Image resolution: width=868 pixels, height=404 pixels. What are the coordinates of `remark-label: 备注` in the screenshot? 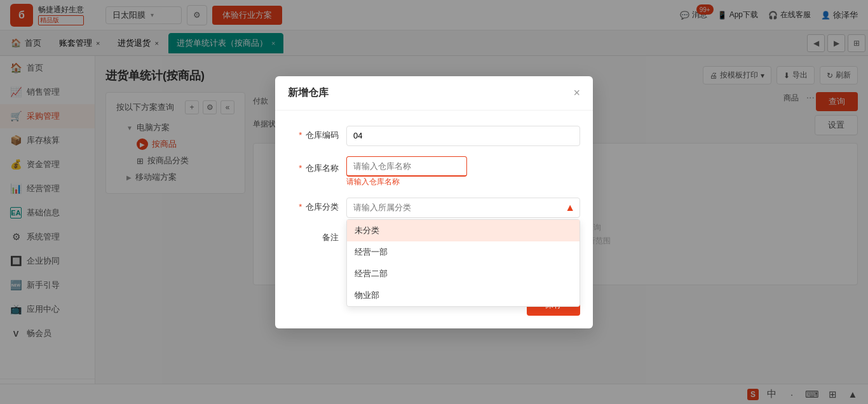 It's located at (313, 236).